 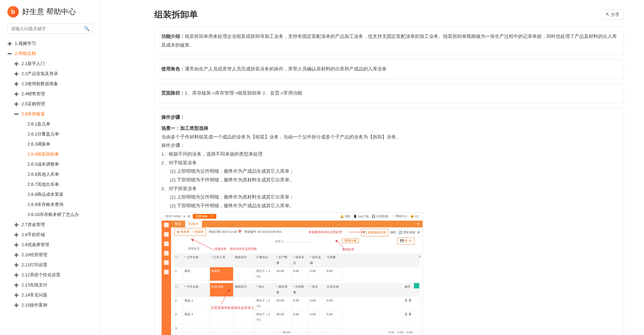 I want to click on steps-label: 操作步骤：, so click(x=173, y=117).